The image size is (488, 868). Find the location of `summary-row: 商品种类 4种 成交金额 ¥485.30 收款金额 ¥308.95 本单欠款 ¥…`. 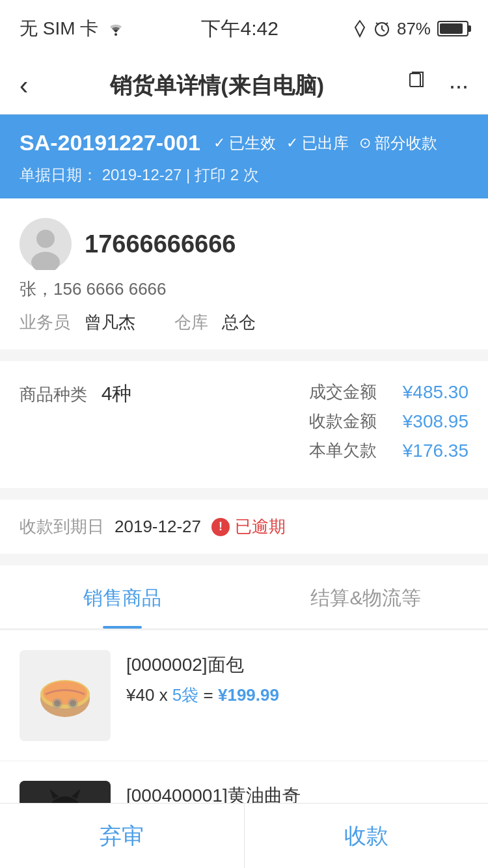

summary-row: 商品种类 4种 成交金额 ¥485.30 收款金额 ¥308.95 本单欠款 ¥… is located at coordinates (244, 424).